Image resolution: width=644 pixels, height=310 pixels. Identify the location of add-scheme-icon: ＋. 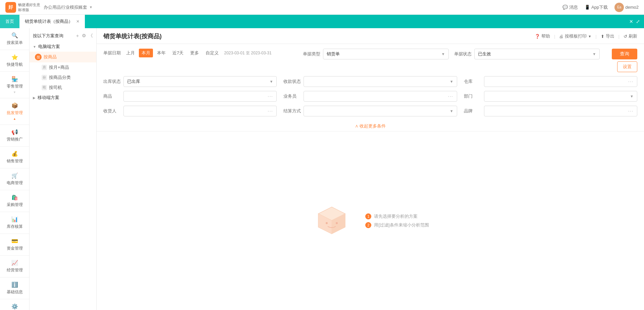
(77, 36).